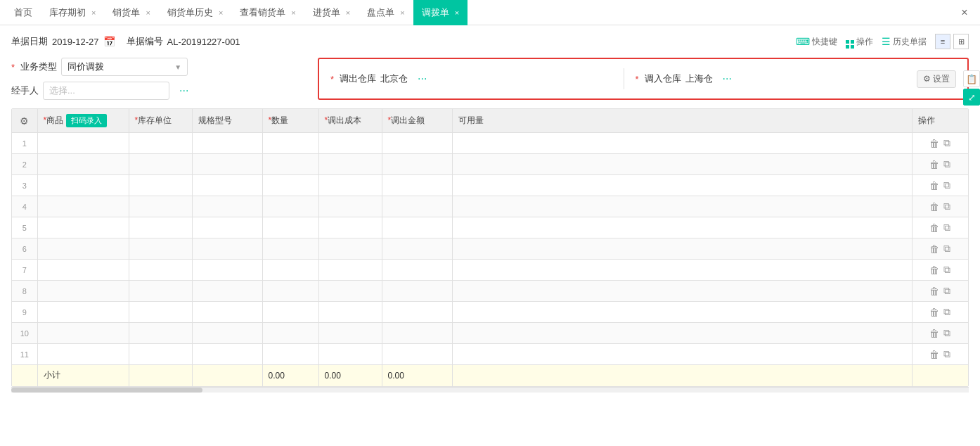  I want to click on row-4-unit, so click(160, 207).